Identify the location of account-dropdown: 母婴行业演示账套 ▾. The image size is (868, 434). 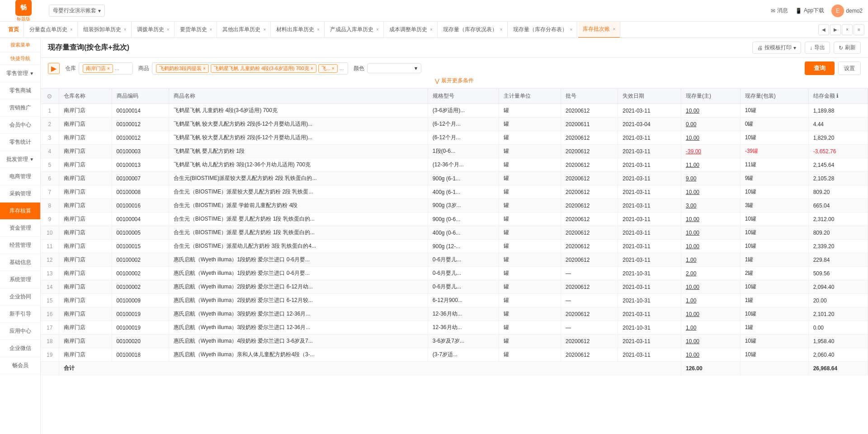
(77, 11).